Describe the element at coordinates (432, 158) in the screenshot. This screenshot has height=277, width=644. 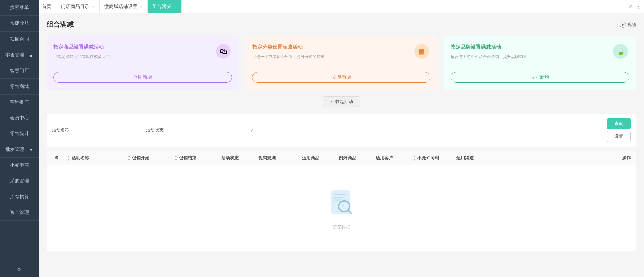
I see `th-nosimul: ▲▼ 不允许同时...` at that location.